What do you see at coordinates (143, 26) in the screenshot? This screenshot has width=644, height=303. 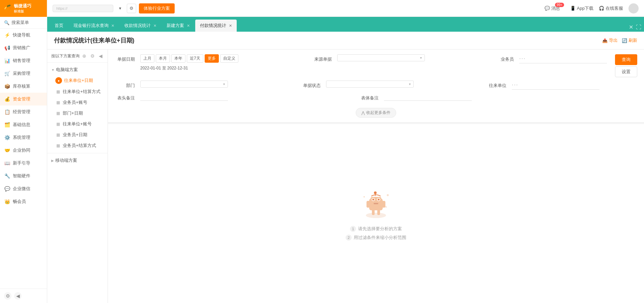 I see `tabs-container: 首页现金银行流水查询✕收款情况统计✕新建方案✕付款情况统计✕` at bounding box center [143, 26].